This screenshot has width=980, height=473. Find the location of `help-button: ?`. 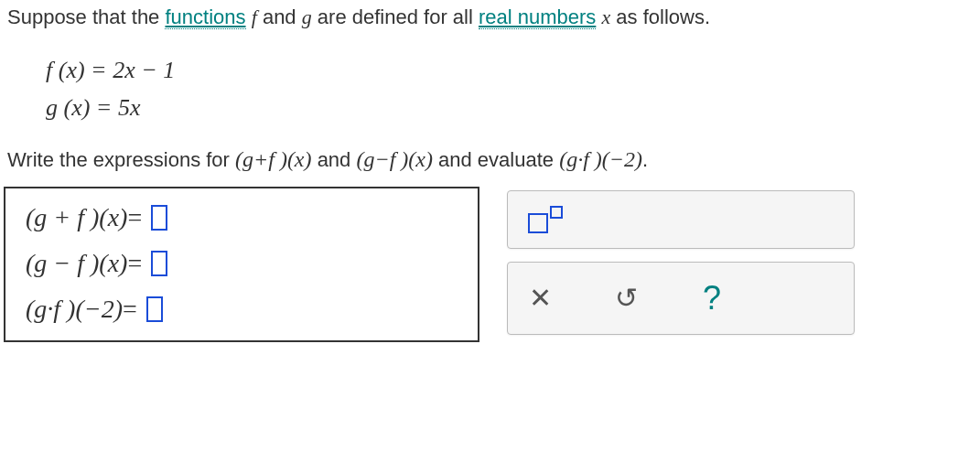

help-button: ? is located at coordinates (712, 298).